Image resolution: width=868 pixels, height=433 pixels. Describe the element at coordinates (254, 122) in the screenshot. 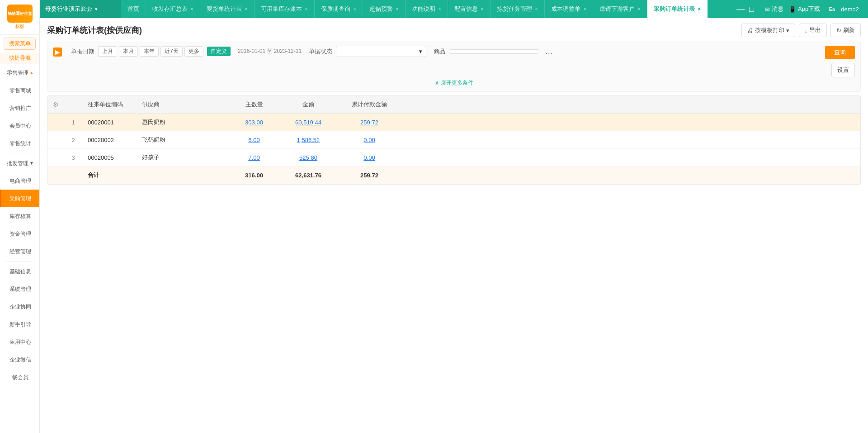

I see `row-qty-cell: 303.00` at that location.